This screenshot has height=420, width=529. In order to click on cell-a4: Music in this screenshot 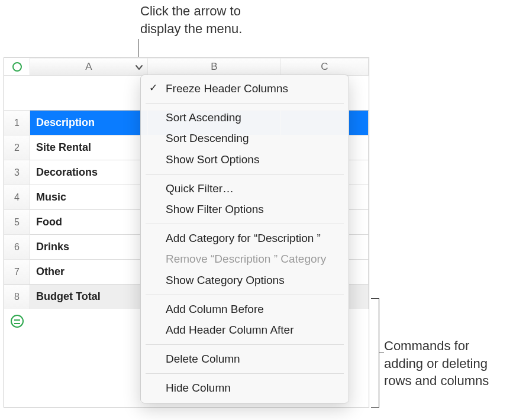, I will do `click(89, 198)`.